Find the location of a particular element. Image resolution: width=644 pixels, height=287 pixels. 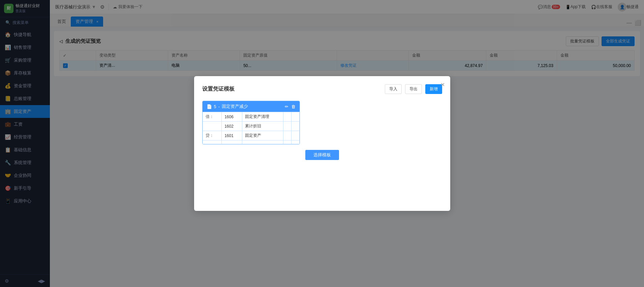

export-button: 导出 is located at coordinates (413, 89).